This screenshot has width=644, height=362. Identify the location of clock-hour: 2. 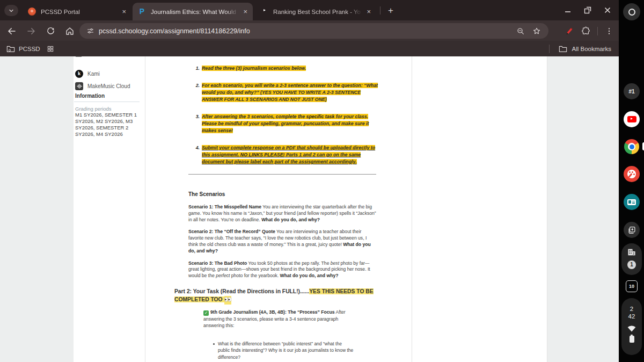
(632, 309).